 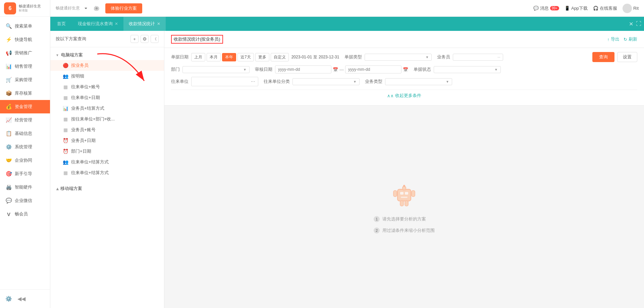 What do you see at coordinates (341, 69) in the screenshot?
I see `audit-date-group: 📅 — 📅` at bounding box center [341, 69].